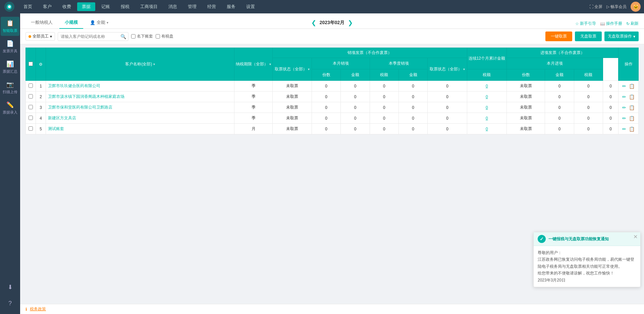 The width and height of the screenshot is (644, 314). I want to click on user-avatar: 🐱, so click(636, 7).